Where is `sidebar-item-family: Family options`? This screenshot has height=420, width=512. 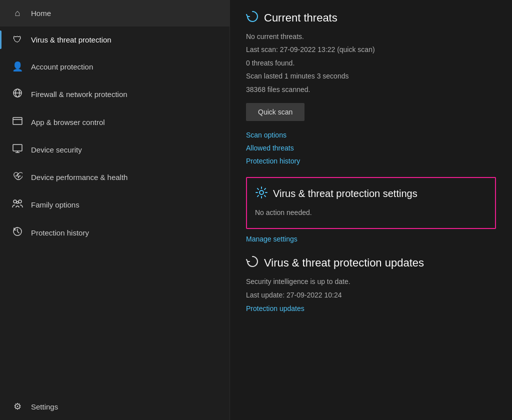
sidebar-item-family: Family options is located at coordinates (115, 205).